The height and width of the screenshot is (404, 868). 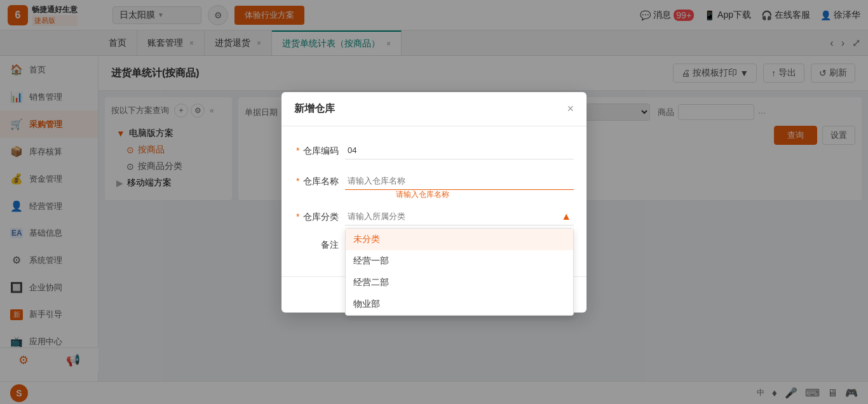 What do you see at coordinates (320, 243) in the screenshot?
I see `notes-label: 备注` at bounding box center [320, 243].